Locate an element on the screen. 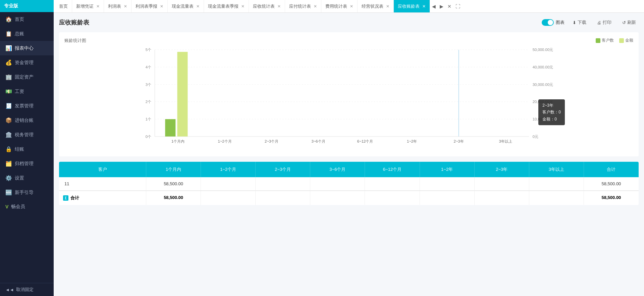 This screenshot has height=296, width=644. tab-maximize-button: ⛶ is located at coordinates (458, 6).